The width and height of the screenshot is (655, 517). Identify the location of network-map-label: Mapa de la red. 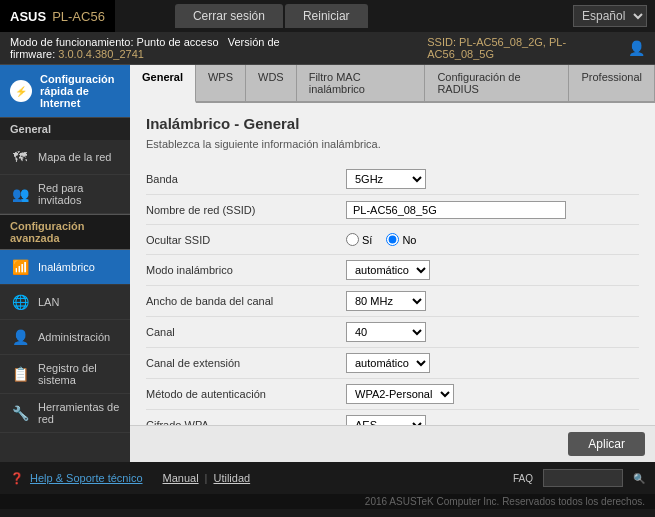
(74, 157).